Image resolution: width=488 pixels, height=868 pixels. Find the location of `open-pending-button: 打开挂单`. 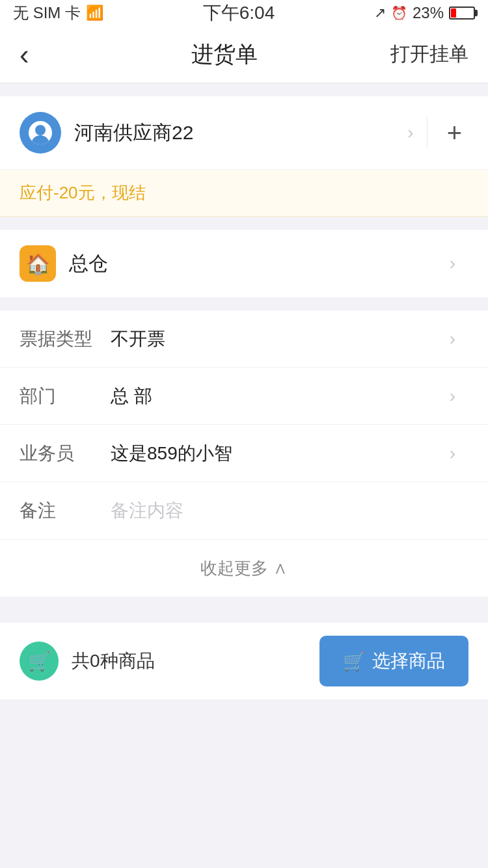

open-pending-button: 打开挂单 is located at coordinates (429, 55).